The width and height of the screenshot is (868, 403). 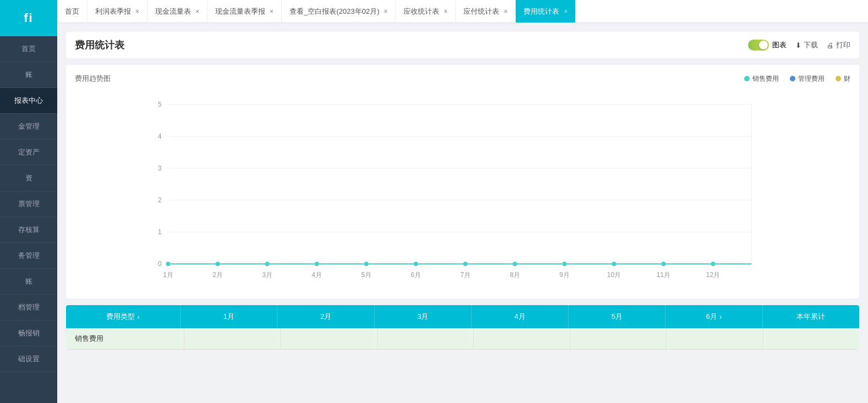 What do you see at coordinates (29, 308) in the screenshot?
I see `sidebar-item-archive: 档管理` at bounding box center [29, 308].